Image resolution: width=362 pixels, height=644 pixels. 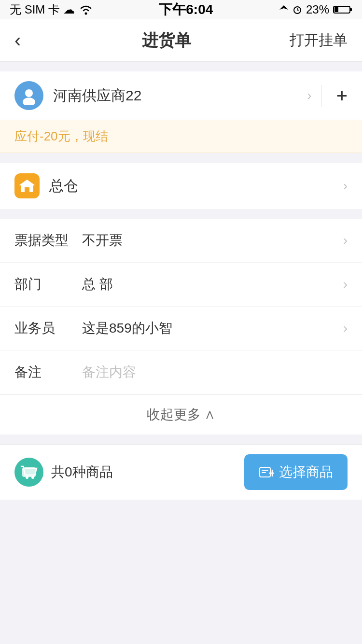 I want to click on form-label-department: 部门, so click(x=46, y=284).